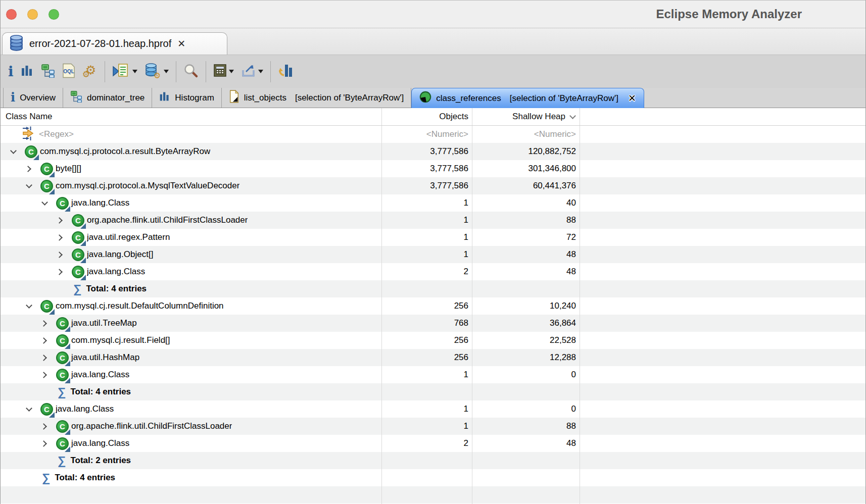 Image resolution: width=866 pixels, height=504 pixels. Describe the element at coordinates (191, 186) in the screenshot. I see `class-name-cell: Ccom.mysql.cj.protocol.a.MysqlTextValueD…` at that location.